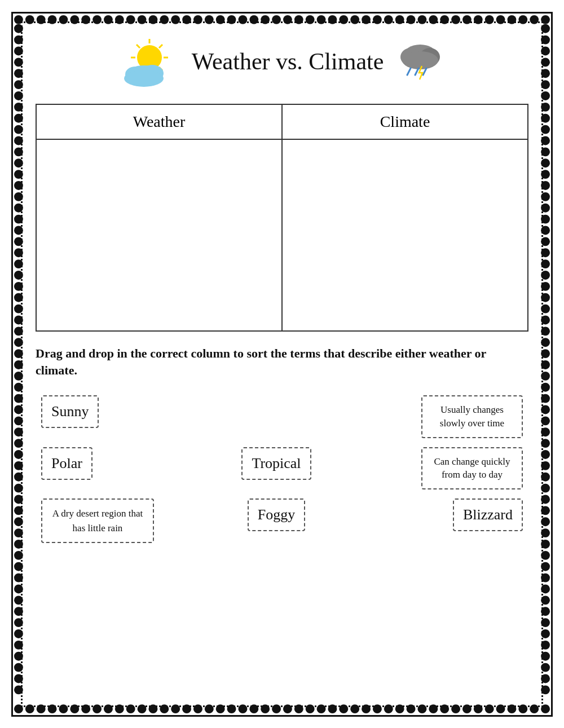 This screenshot has width=564, height=728. What do you see at coordinates (98, 464) in the screenshot?
I see `card-polar-wrapper: Polar` at bounding box center [98, 464].